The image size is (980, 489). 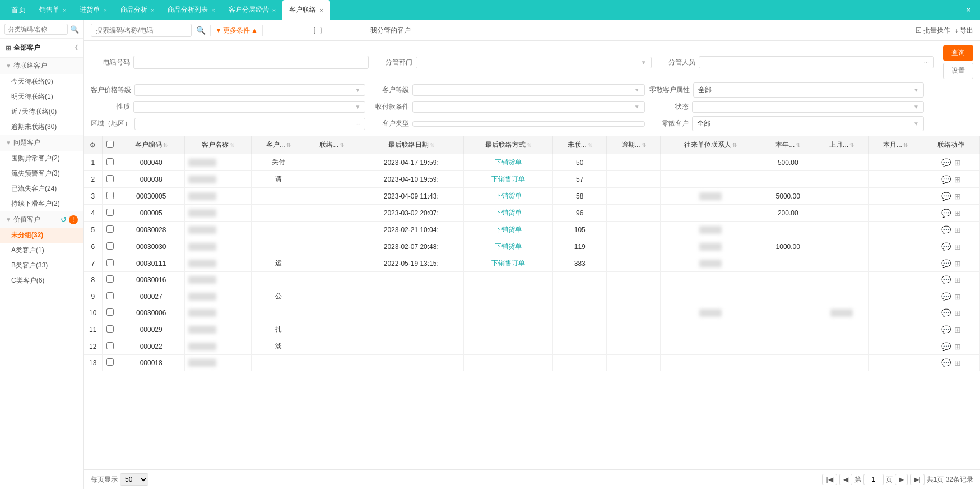 What do you see at coordinates (339, 30) in the screenshot?
I see `my-customers-filter: 我分管的客户` at bounding box center [339, 30].